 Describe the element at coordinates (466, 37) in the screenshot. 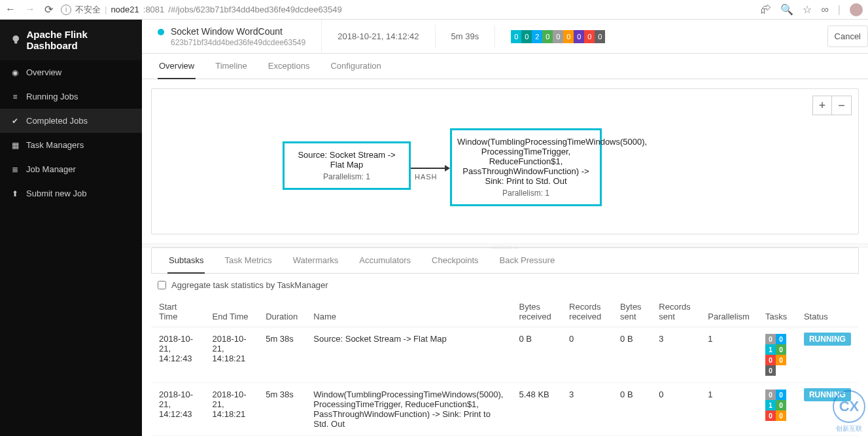

I see `job-duration: 5m 39s` at that location.